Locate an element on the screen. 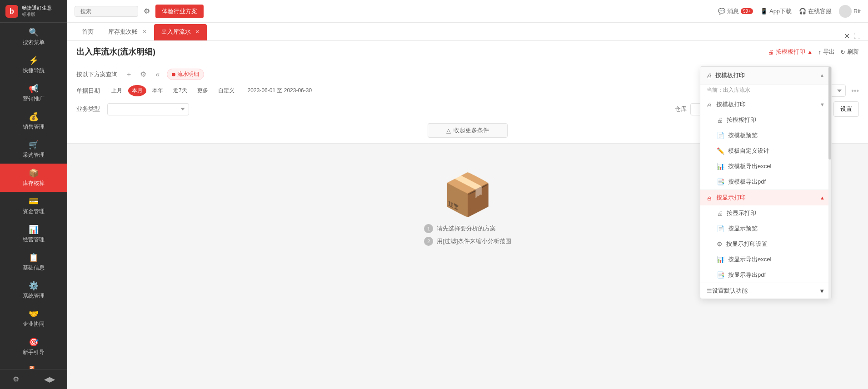  dropdown-item-display-preview: 📄 按显示预览 is located at coordinates (766, 229).